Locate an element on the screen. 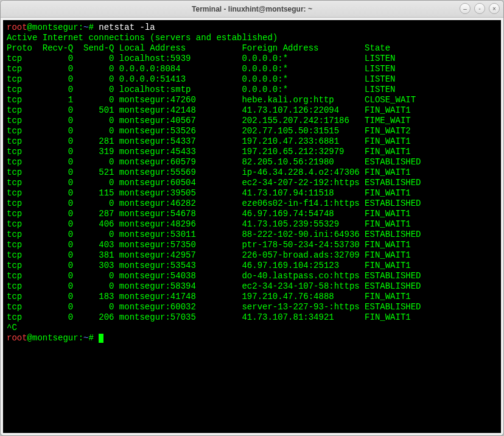 This screenshot has width=504, height=436. connection-row: tcp 0 0 0.0.0.0:8084 0.0.0.0:* LISTEN is located at coordinates (252, 69).